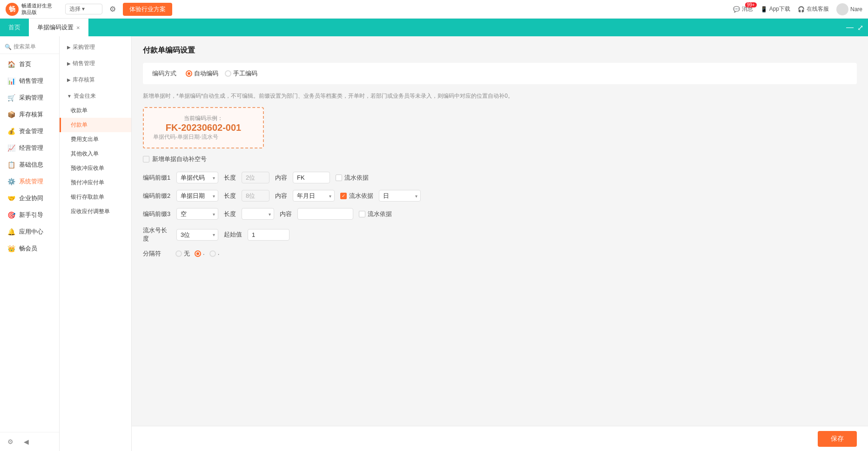 The image size is (868, 451). What do you see at coordinates (197, 235) in the screenshot?
I see `serial-length-select: 3位` at bounding box center [197, 235].